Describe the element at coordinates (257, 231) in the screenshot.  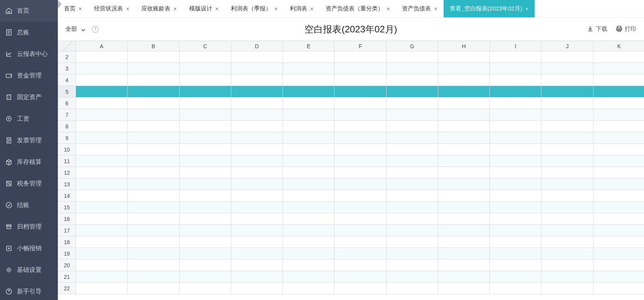
I see `cell-D17` at that location.